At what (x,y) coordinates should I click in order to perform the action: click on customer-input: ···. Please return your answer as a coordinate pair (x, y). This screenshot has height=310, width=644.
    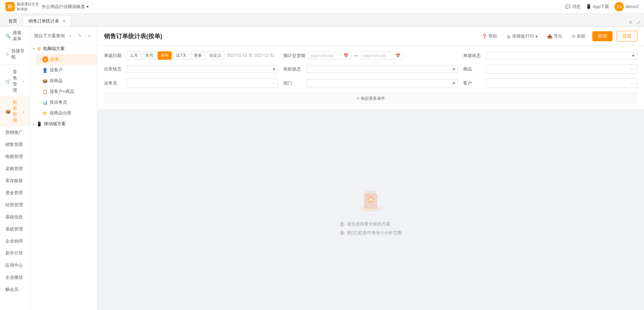
    Looking at the image, I should click on (561, 83).